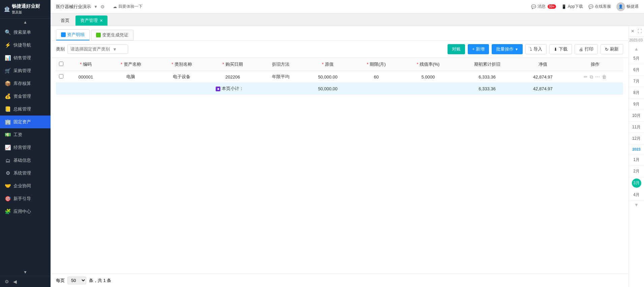 The height and width of the screenshot is (287, 644). I want to click on tab-asset-close-icon: ✕, so click(101, 21).